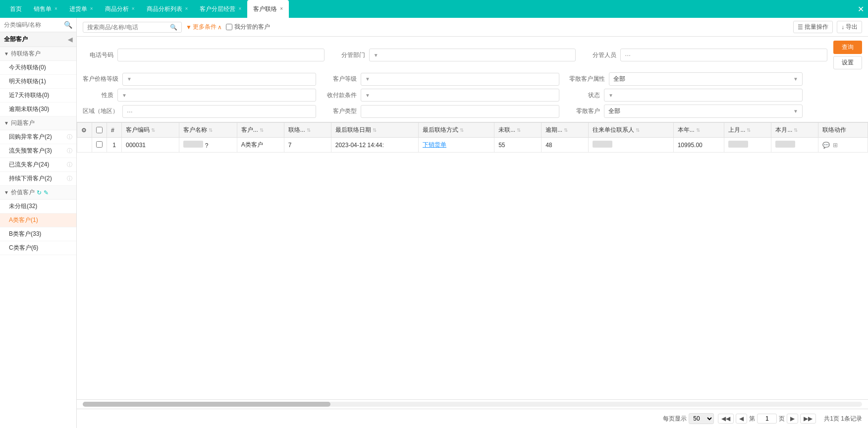 The image size is (868, 428). What do you see at coordinates (229, 27) in the screenshot?
I see `my-customers-checkbox` at bounding box center [229, 27].